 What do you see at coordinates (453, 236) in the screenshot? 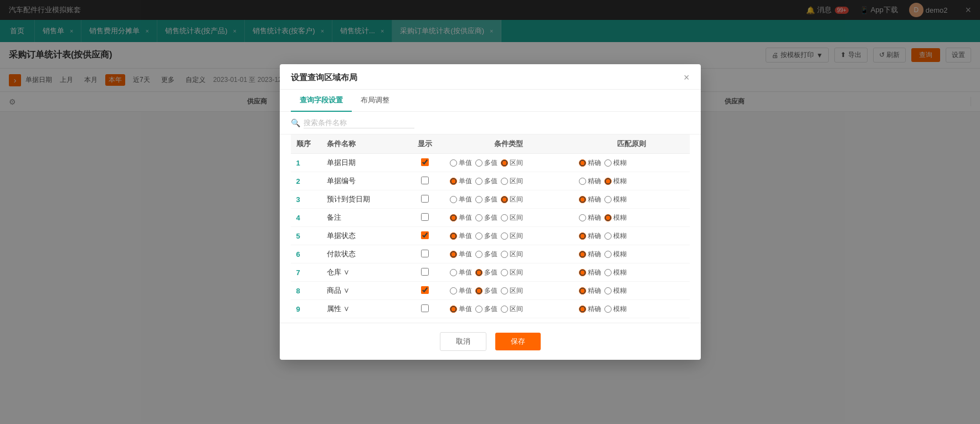
I see `radio-type-单值-5` at bounding box center [453, 236].